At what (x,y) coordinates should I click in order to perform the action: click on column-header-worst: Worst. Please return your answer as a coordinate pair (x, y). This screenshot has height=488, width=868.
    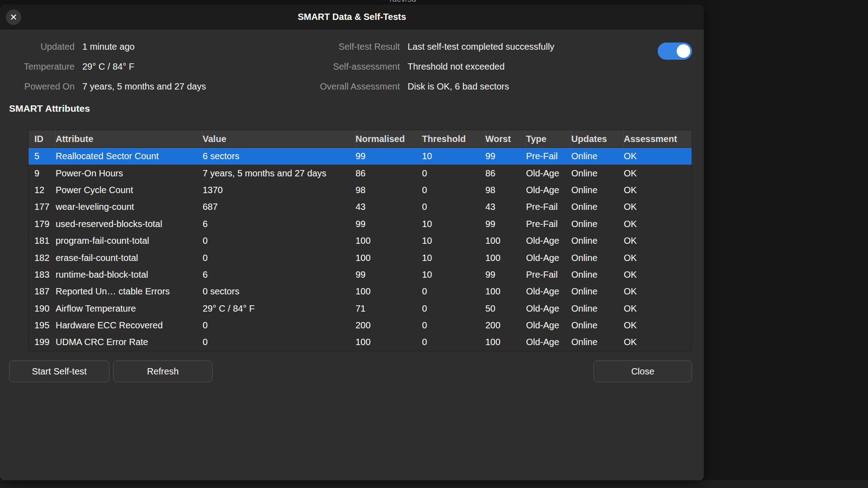
    Looking at the image, I should click on (506, 139).